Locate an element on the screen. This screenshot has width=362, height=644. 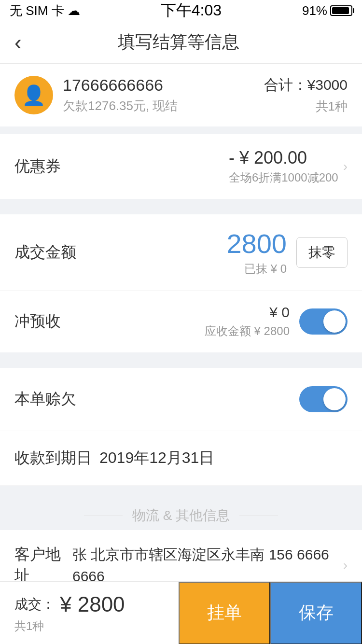
due-date-label: 收款到期日 is located at coordinates (53, 458).